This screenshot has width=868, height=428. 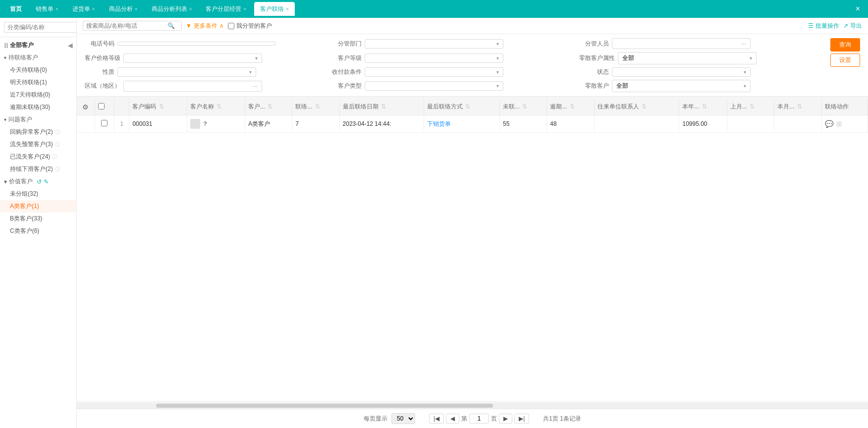 What do you see at coordinates (105, 124) in the screenshot?
I see `cell-check` at bounding box center [105, 124].